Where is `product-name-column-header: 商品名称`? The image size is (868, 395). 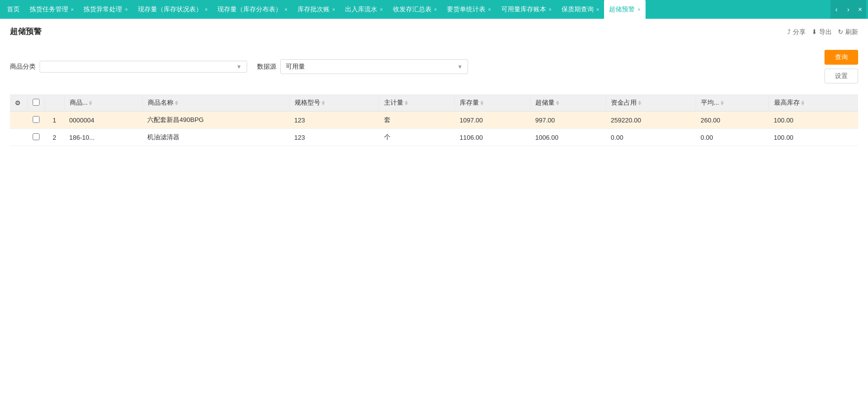
product-name-column-header: 商品名称 is located at coordinates (216, 103).